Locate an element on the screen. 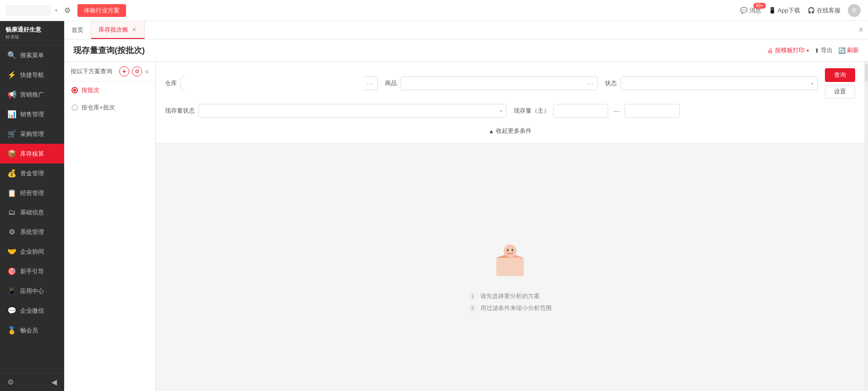 The width and height of the screenshot is (868, 391). filter-scheme-by-warehouse-batch-label: 按仓库+批次 is located at coordinates (98, 108).